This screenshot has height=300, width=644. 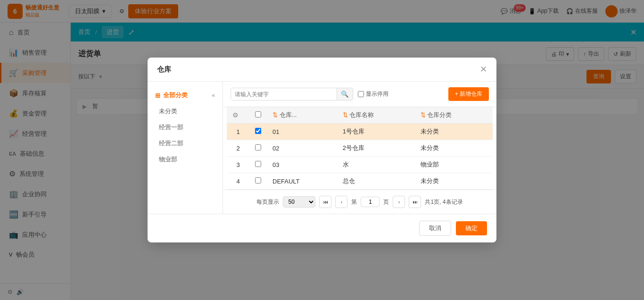 I want to click on sort-icon: ⇅, so click(x=275, y=115).